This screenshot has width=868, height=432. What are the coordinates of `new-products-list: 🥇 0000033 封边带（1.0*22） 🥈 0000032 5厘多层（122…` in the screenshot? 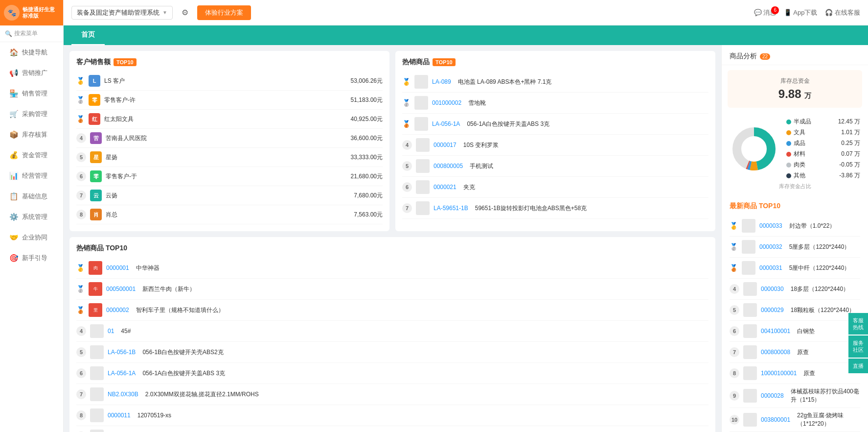 It's located at (795, 324).